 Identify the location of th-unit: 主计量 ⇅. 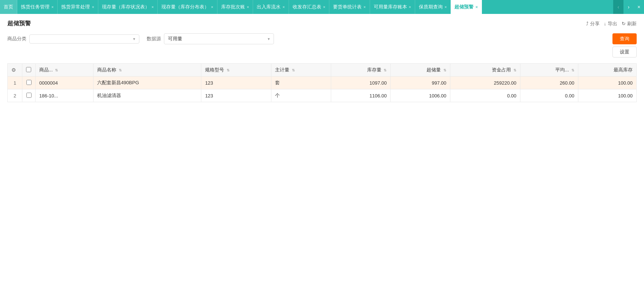
(301, 70).